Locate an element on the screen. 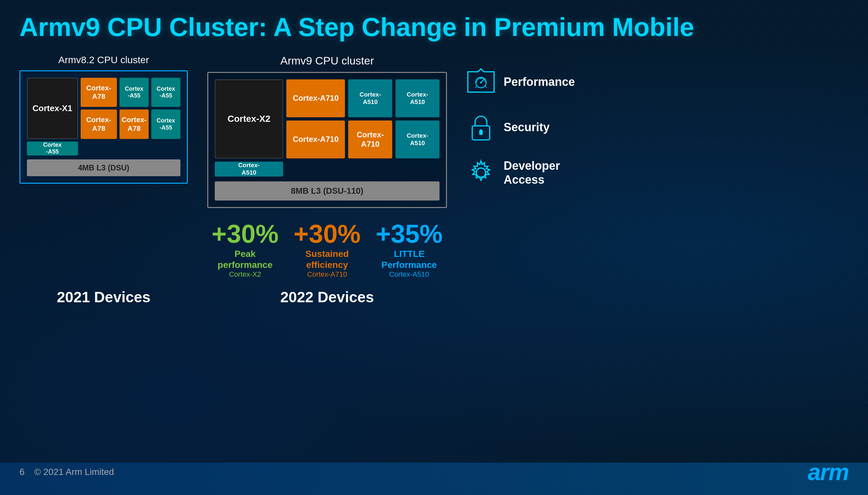  developer-access-label: DeveloperAccess is located at coordinates (532, 173).